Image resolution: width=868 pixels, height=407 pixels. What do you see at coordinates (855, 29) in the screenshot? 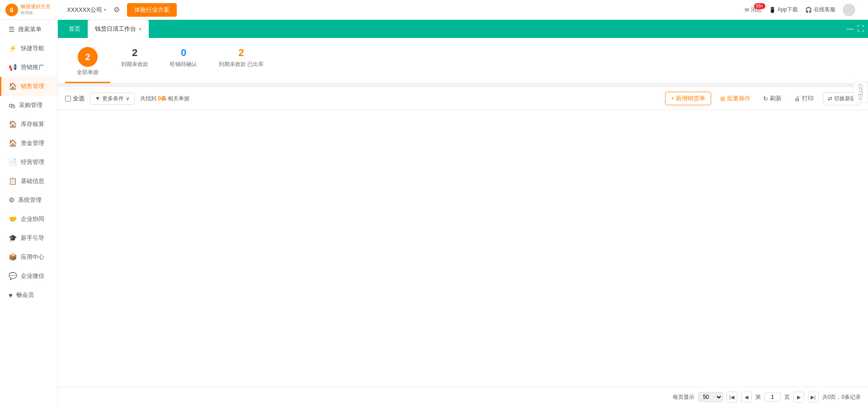
I see `tab-bar-actions: — ⛶` at bounding box center [855, 29].